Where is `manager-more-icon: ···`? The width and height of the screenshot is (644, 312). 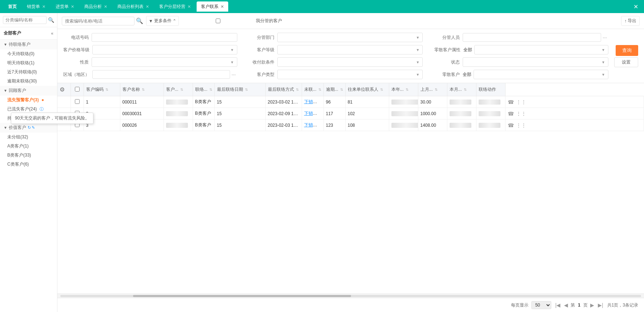 manager-more-icon: ··· is located at coordinates (605, 37).